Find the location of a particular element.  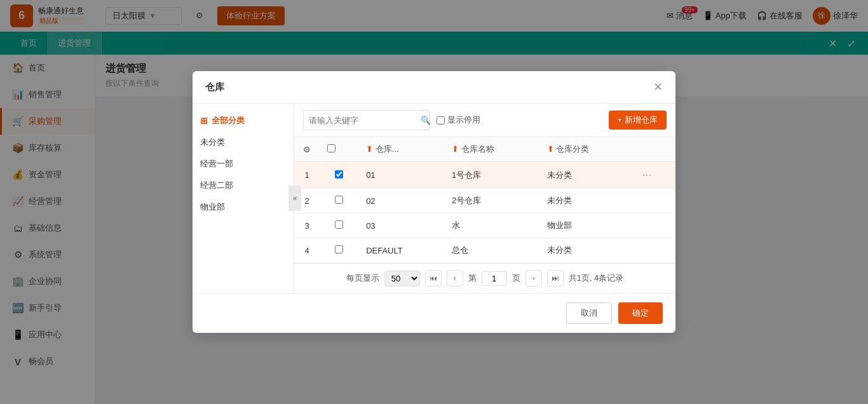

td-no: 02 is located at coordinates (402, 201).